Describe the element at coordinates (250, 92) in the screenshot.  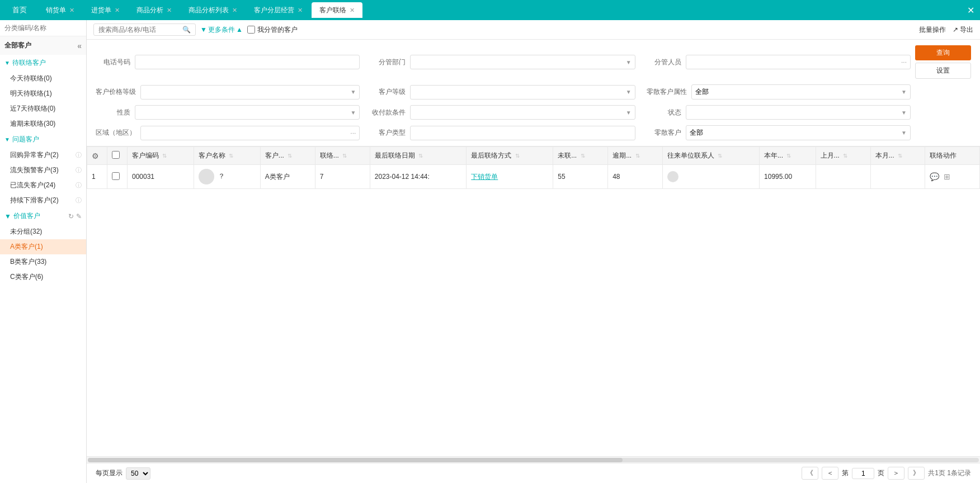
I see `filter-price-select: ▼` at that location.